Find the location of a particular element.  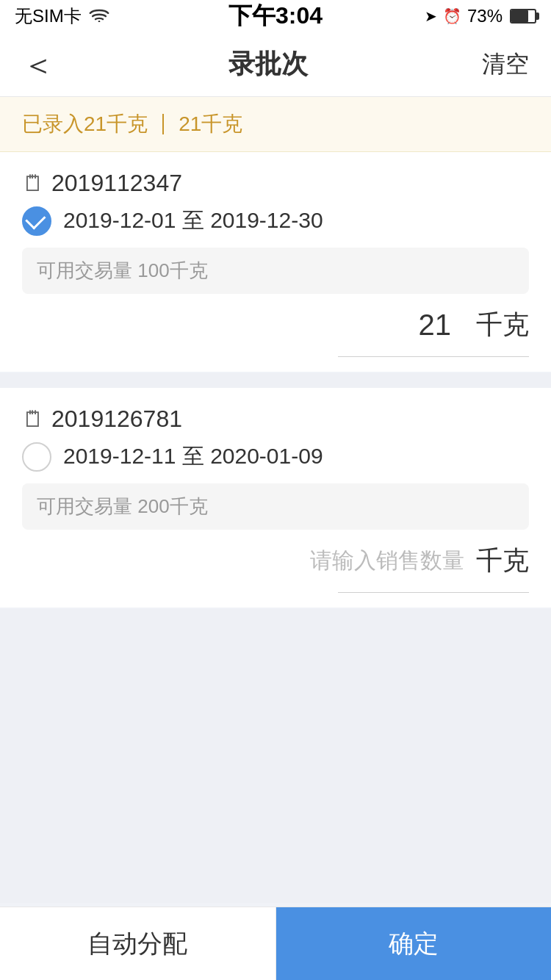

batch-1-qty-row: 21 千克 is located at coordinates (276, 325).